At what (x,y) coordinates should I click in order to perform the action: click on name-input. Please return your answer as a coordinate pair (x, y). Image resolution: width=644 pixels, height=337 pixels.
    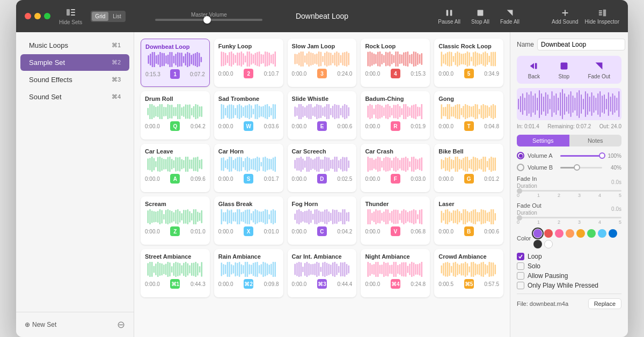
    Looking at the image, I should click on (581, 45).